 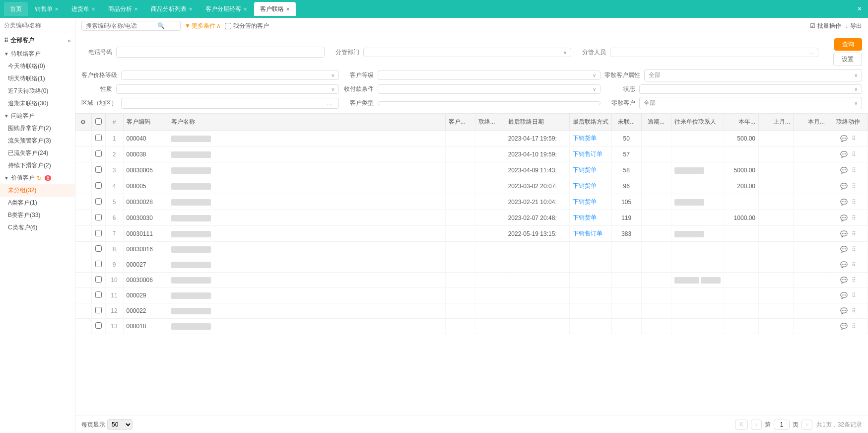 What do you see at coordinates (467, 53) in the screenshot?
I see `dept-select: ∨` at bounding box center [467, 53].